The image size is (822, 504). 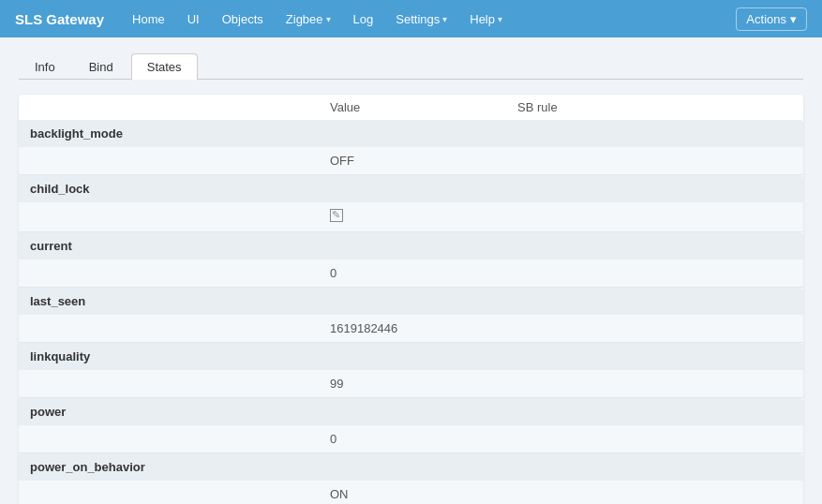 I want to click on help-dropdown-icon: ▾, so click(x=501, y=19).